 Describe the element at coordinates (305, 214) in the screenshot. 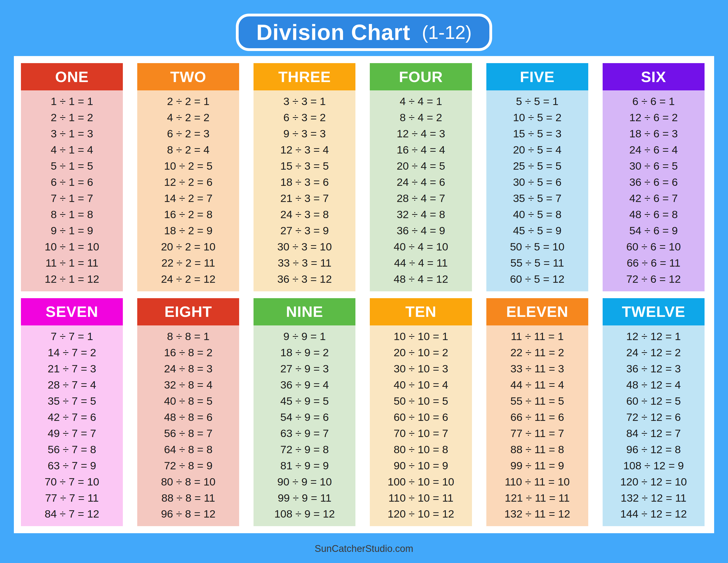

I see `equation: 24 ÷ 3 = 8` at that location.